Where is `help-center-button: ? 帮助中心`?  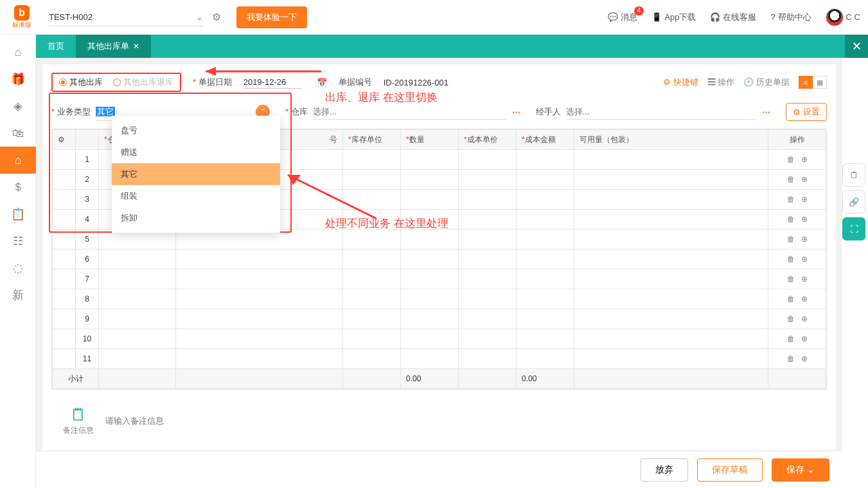
help-center-button: ? 帮助中心 is located at coordinates (790, 17).